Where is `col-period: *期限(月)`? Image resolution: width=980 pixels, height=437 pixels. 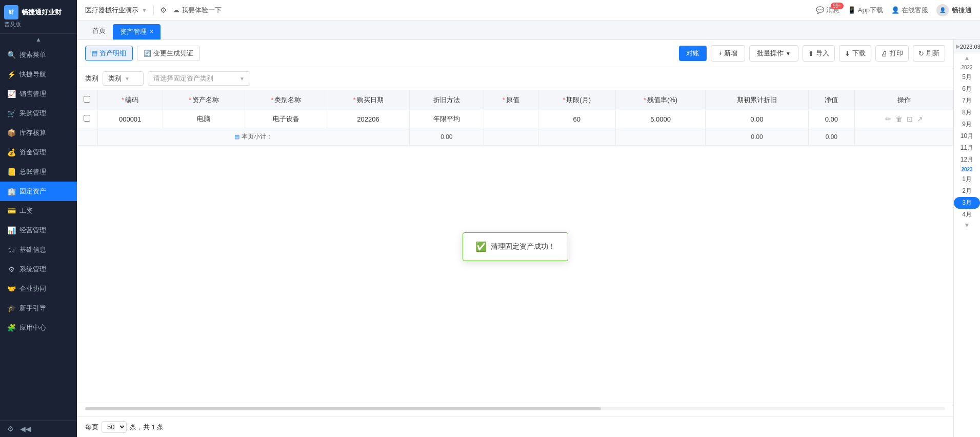 col-period: *期限(月) is located at coordinates (576, 101).